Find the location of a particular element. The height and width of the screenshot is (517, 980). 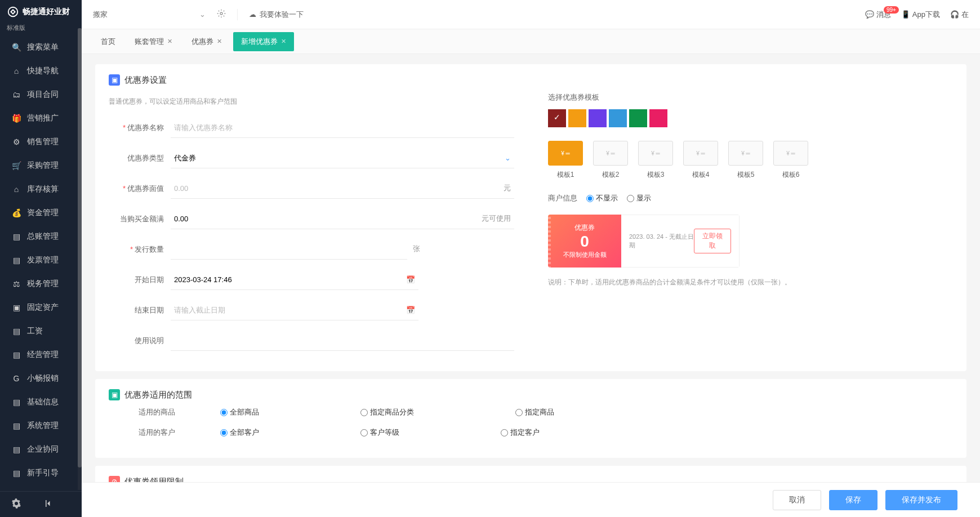

ledger-icon: ▤ is located at coordinates (16, 237).